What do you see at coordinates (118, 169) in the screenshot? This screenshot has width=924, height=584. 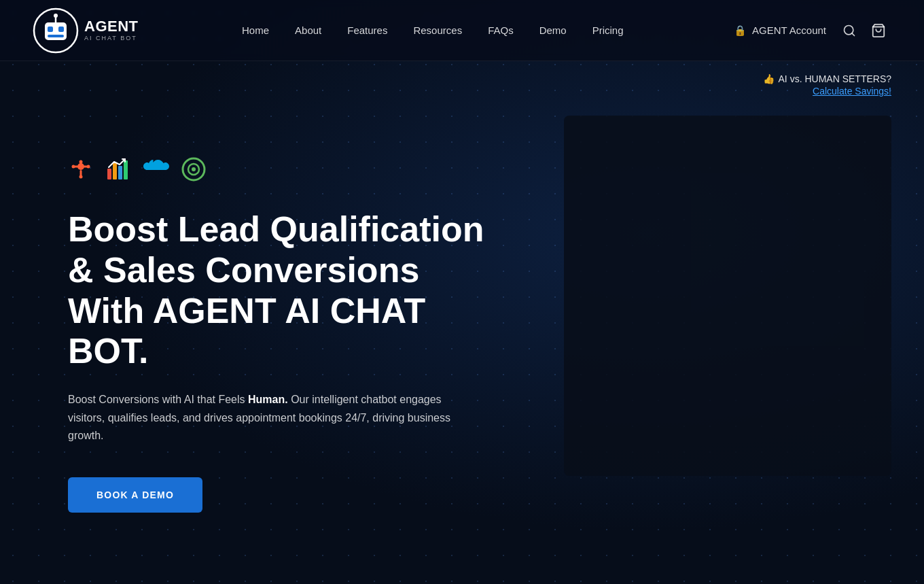 I see `barchart-icon` at bounding box center [118, 169].